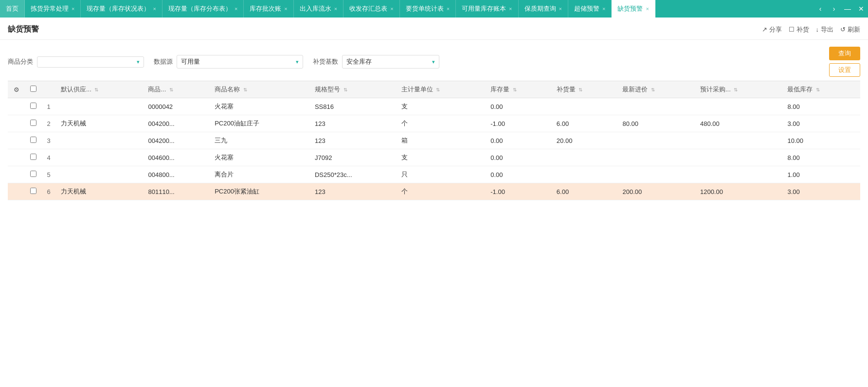 This screenshot has height=387, width=868. What do you see at coordinates (656, 89) in the screenshot?
I see `column-latest-price: 最新进价 ⇅` at bounding box center [656, 89].